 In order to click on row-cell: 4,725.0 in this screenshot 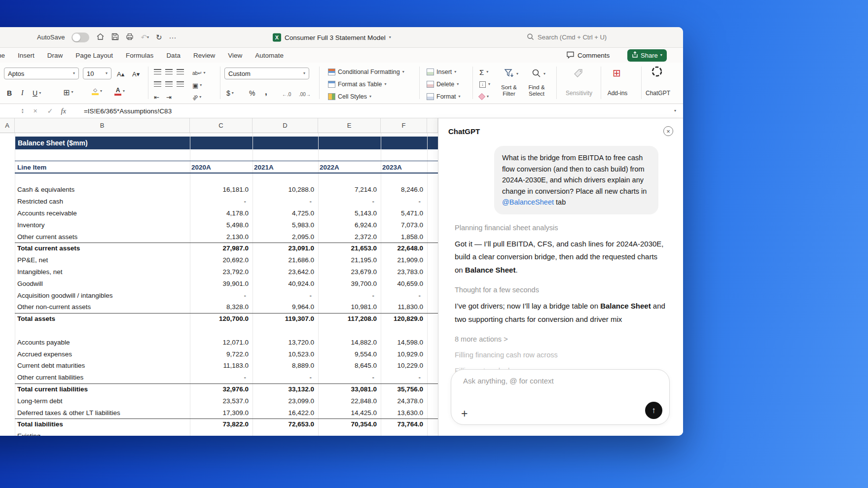, I will do `click(285, 213)`.